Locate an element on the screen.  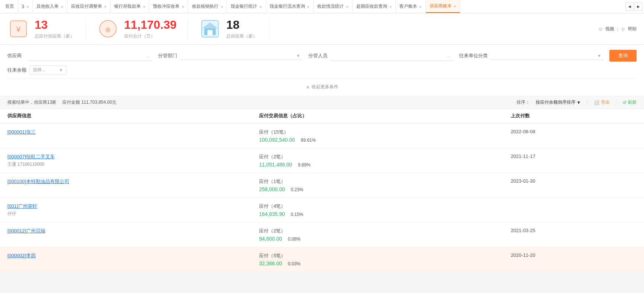
col-header-lastpay: 上次付数 is located at coordinates (574, 116).